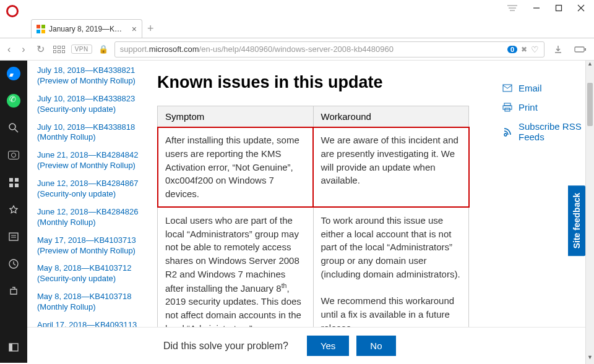 The width and height of the screenshot is (594, 364). Describe the element at coordinates (558, 49) in the screenshot. I see `downloads-icon` at that location.